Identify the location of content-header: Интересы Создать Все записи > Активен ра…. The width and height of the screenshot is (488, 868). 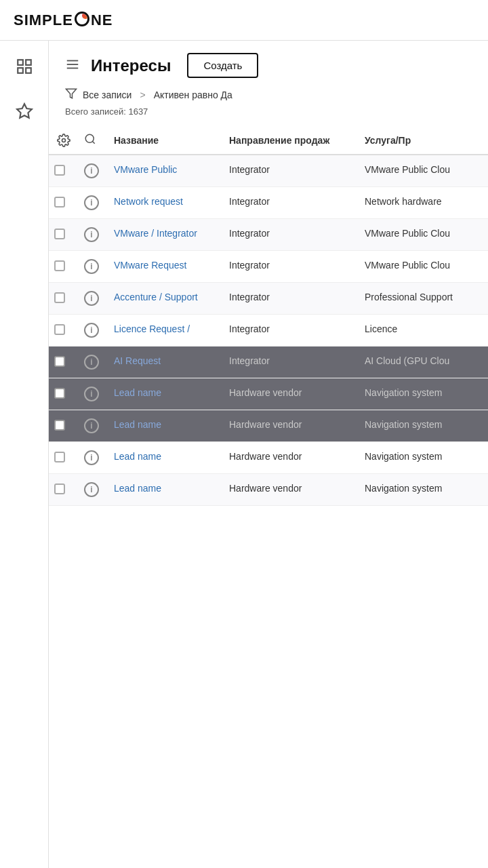
(268, 79).